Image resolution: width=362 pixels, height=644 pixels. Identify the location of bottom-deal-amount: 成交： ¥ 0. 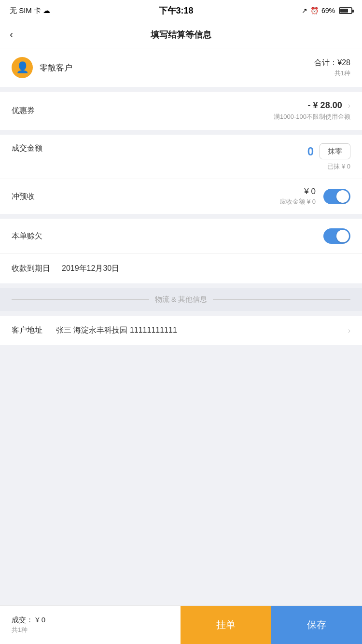
(90, 620).